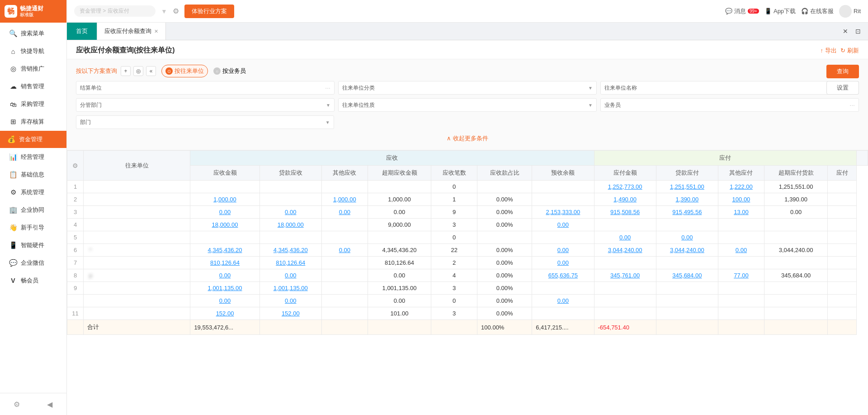  I want to click on sidebar-item-enterprise: 🏢 企业协同, so click(33, 210).